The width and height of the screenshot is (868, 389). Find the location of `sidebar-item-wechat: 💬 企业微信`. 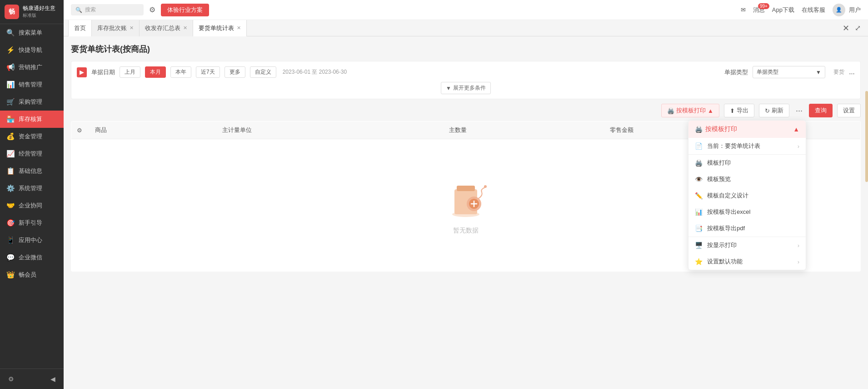

sidebar-item-wechat: 💬 企业微信 is located at coordinates (32, 258).